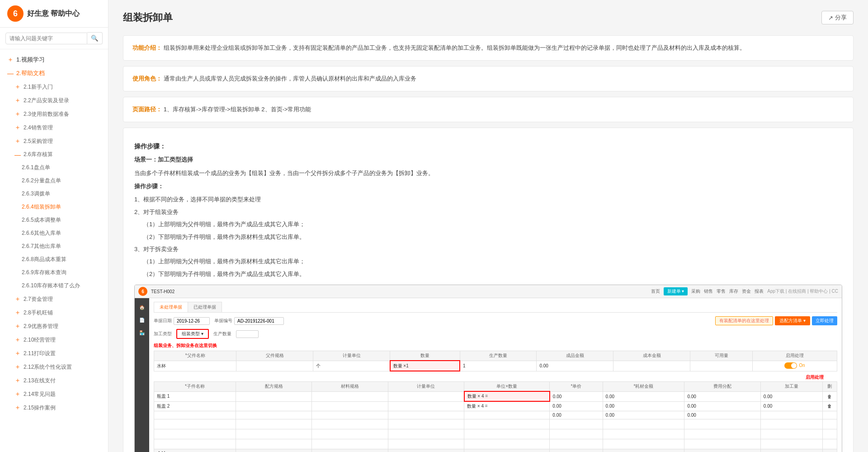 This screenshot has height=452, width=868. Describe the element at coordinates (247, 334) in the screenshot. I see `ss-qty-input` at that location.